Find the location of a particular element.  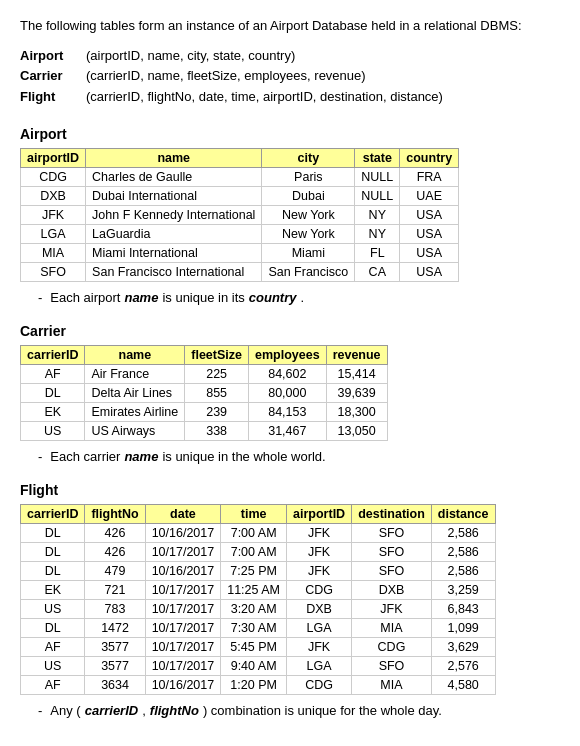

flight-cell: 1:20 PM is located at coordinates (254, 684).